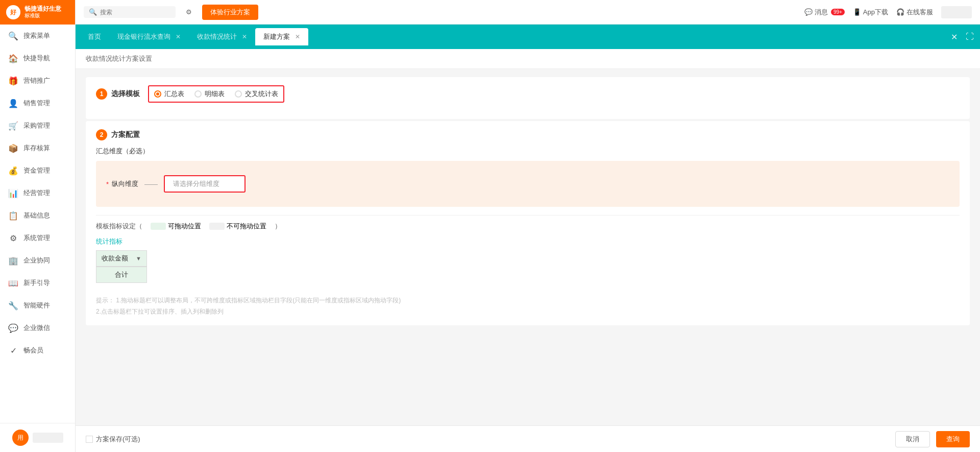 Image resolution: width=980 pixels, height=452 pixels. I want to click on sidebar-item-label: 畅会员, so click(34, 350).